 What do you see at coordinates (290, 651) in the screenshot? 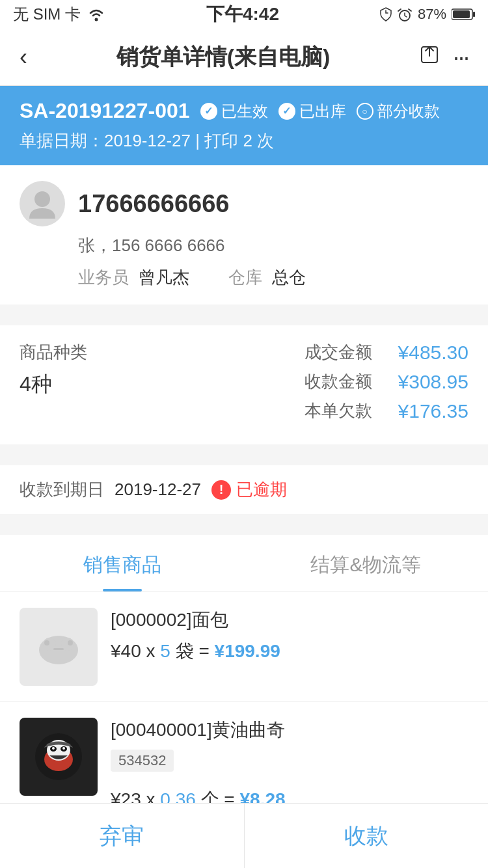
I see `product-price-1: ¥40 x 5 袋 = ¥199.99` at bounding box center [290, 651].